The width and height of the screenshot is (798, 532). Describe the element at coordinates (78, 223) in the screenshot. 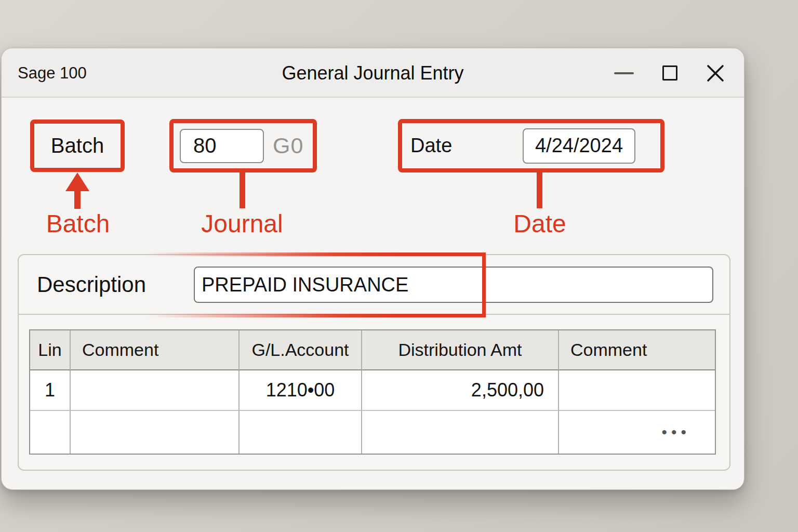

I see `annotation-label-batch: Batch` at that location.